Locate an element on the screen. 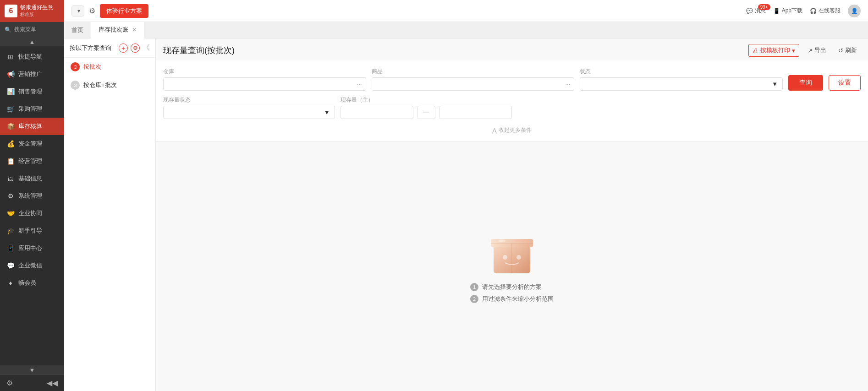 The width and height of the screenshot is (868, 391). collapse-sidebar-icon: ◀◀ is located at coordinates (52, 383).